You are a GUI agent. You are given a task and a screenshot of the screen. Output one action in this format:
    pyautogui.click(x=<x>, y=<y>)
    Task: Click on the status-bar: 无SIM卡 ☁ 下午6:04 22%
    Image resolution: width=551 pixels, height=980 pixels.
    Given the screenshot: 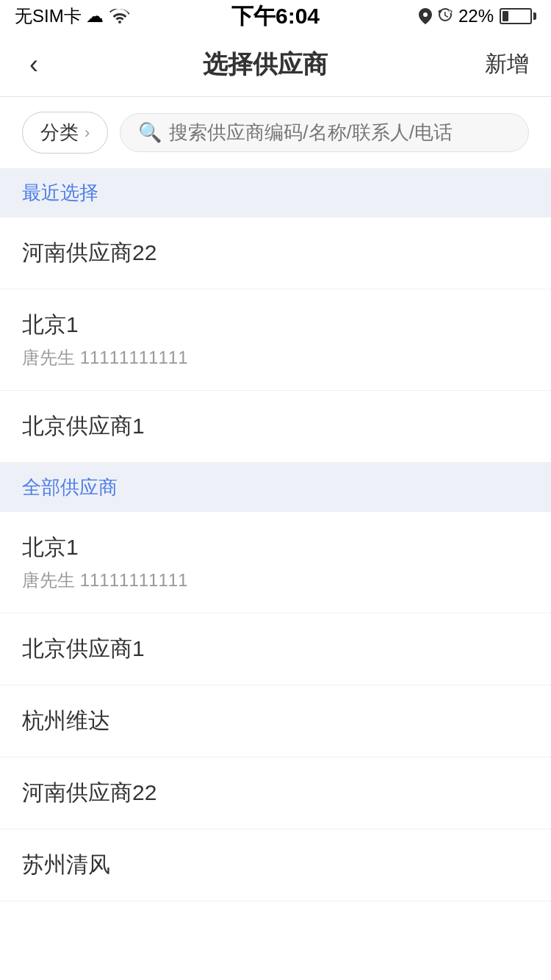 What is the action you would take?
    pyautogui.click(x=276, y=16)
    